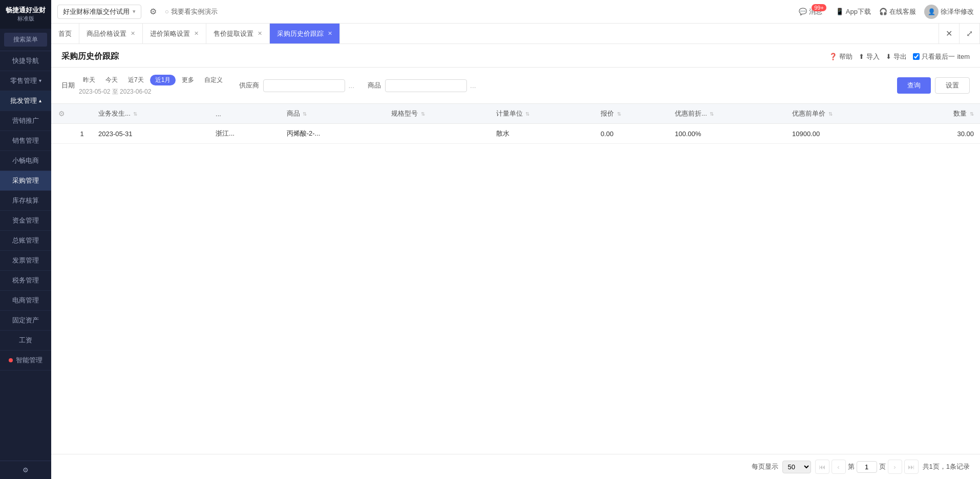  I want to click on online-service-label: 在线客服, so click(903, 12).